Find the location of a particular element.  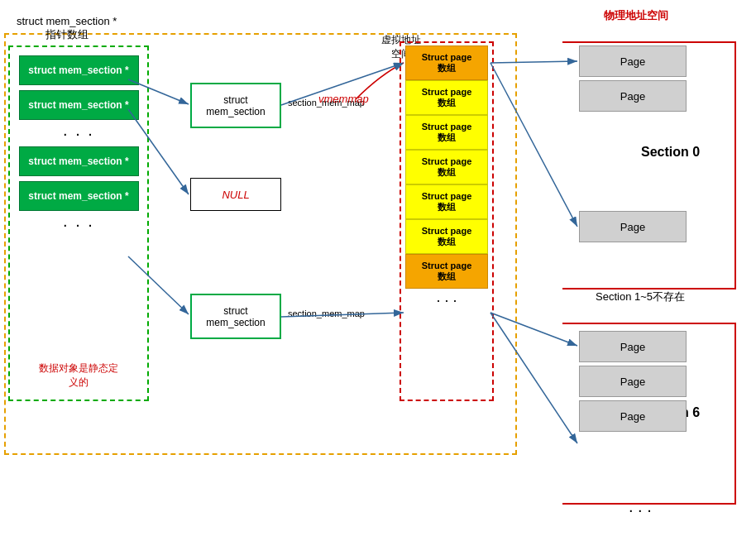

page-group-upper: Page Page is located at coordinates (637, 80).